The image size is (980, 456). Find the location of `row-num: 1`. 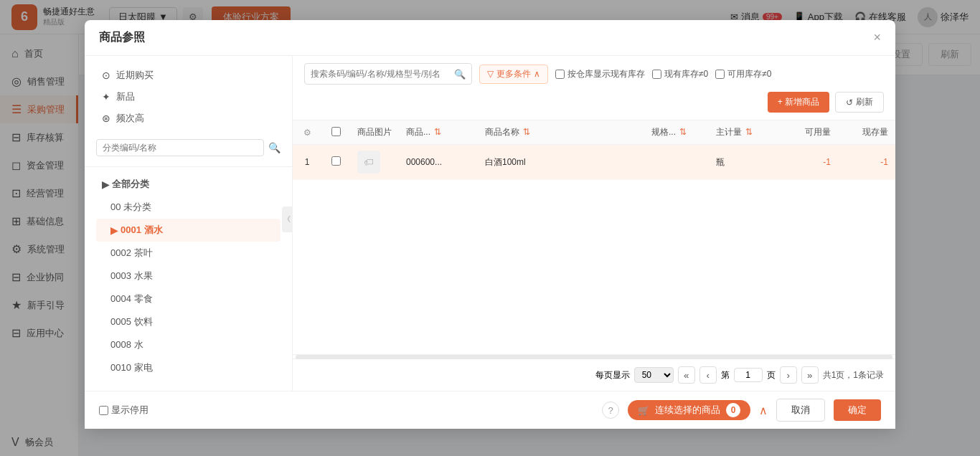

row-num: 1 is located at coordinates (307, 162).